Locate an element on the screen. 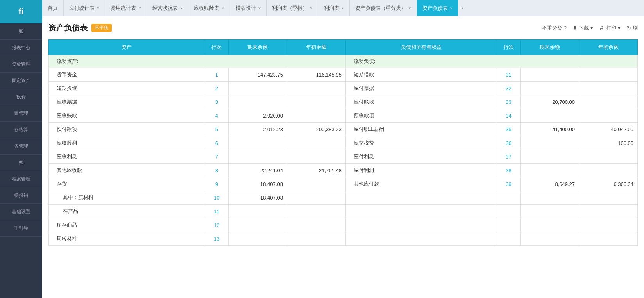  col-liabilities: 负债和所有者权益 is located at coordinates (421, 48).